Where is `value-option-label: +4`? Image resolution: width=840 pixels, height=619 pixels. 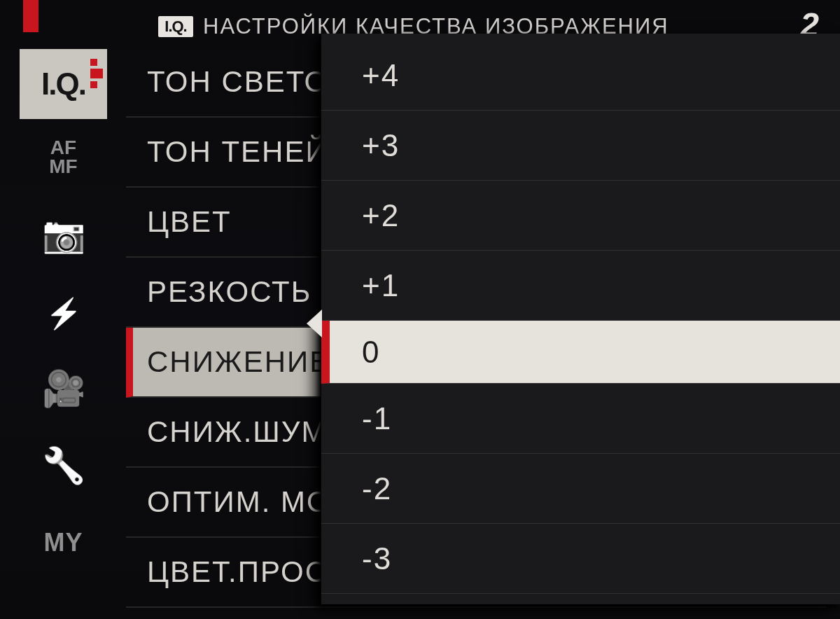 value-option-label: +4 is located at coordinates (381, 76).